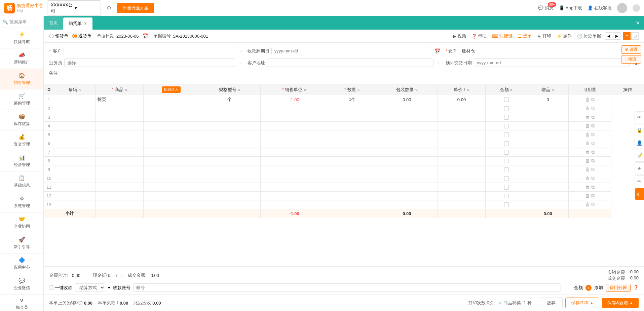 This screenshot has width=644, height=311. Describe the element at coordinates (240, 51) in the screenshot. I see `customer-dots-button: ···` at that location.